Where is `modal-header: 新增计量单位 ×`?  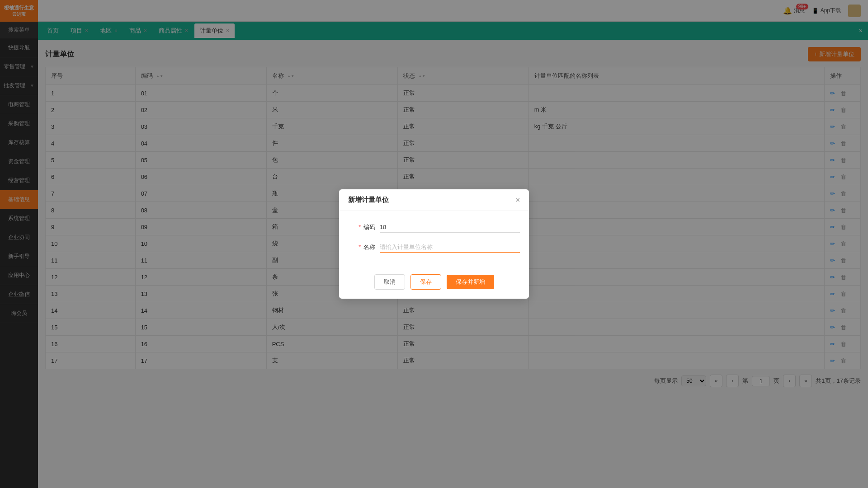 modal-header: 新增计量单位 × is located at coordinates (434, 200).